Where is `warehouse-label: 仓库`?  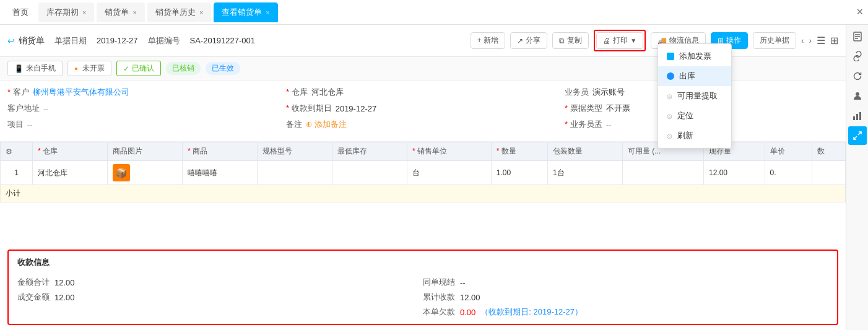 warehouse-label: 仓库 is located at coordinates (297, 92).